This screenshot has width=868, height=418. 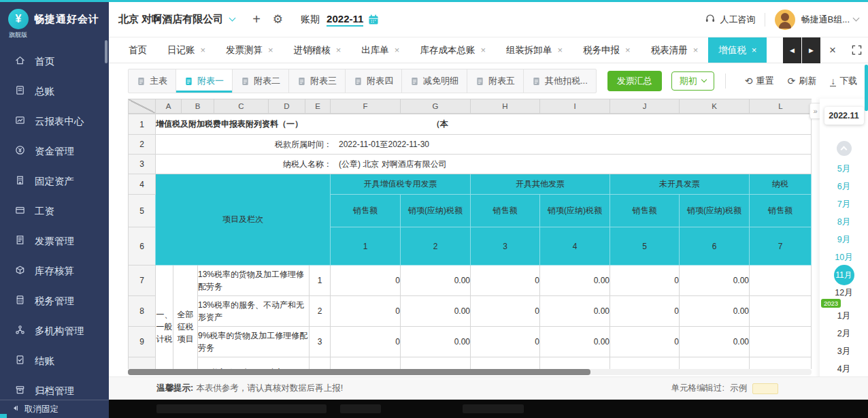 I want to click on reset-button: ⟲重置, so click(x=759, y=81).